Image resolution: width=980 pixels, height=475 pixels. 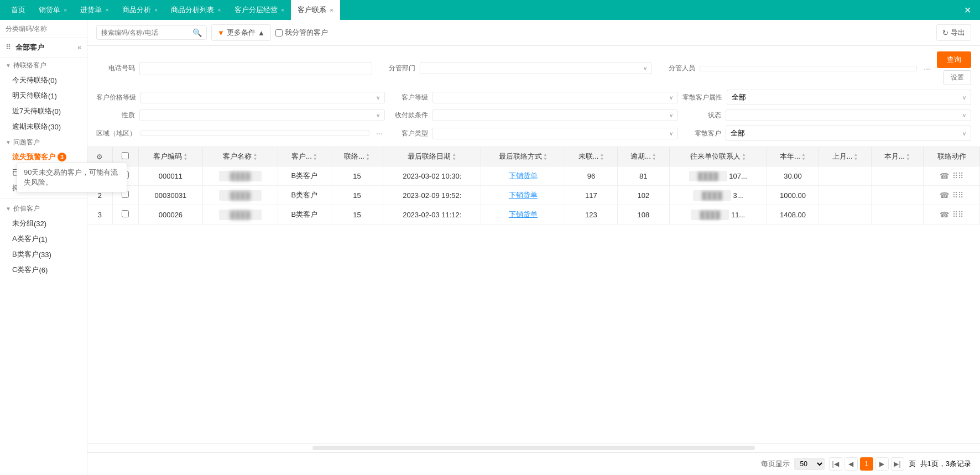 What do you see at coordinates (305, 157) in the screenshot?
I see `th------: 客户...▲▼` at bounding box center [305, 157].